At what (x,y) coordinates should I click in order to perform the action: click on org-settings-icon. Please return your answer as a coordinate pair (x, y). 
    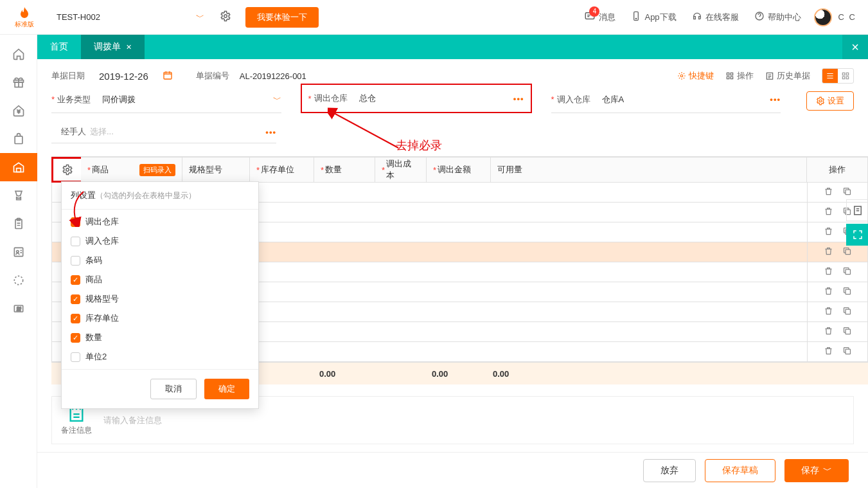
    Looking at the image, I should click on (226, 17).